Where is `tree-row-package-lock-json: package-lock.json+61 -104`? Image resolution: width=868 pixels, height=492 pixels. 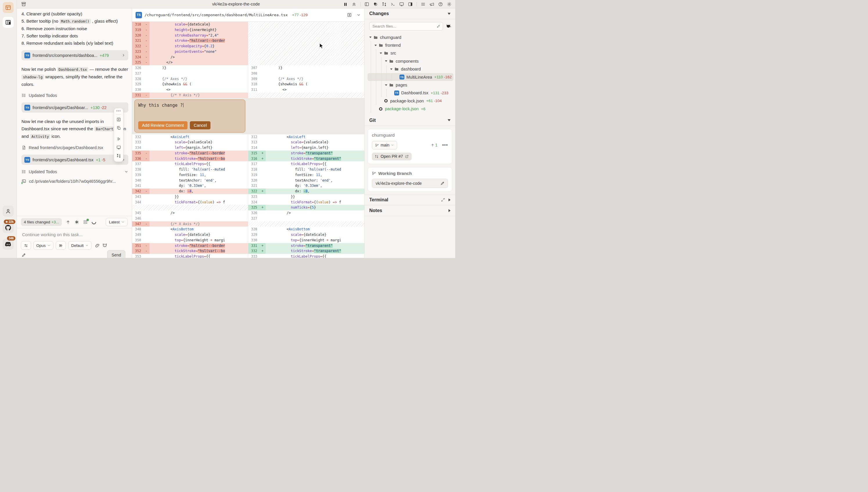
tree-row-package-lock-json: package-lock.json+61 -104 is located at coordinates (410, 101).